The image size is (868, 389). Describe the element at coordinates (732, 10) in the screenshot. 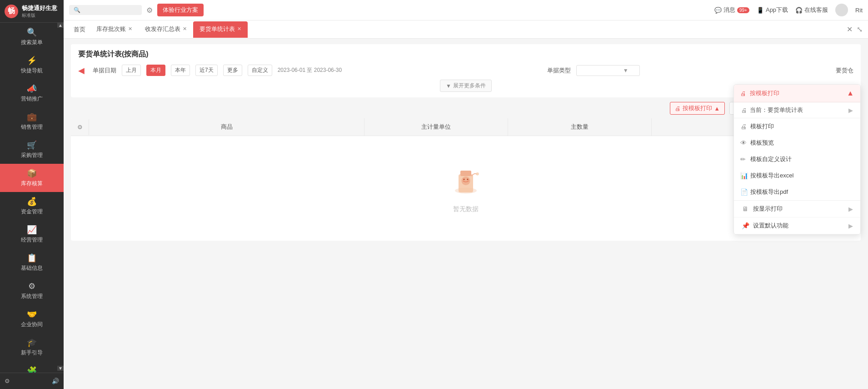

I see `messages-nav-item: 💬 消息 99+` at that location.